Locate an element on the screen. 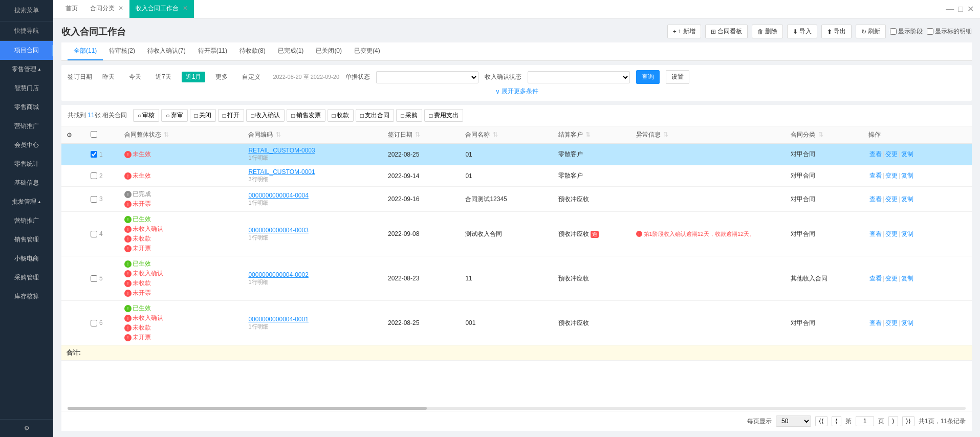  show-details-checkbox-label: 显示标的明细 is located at coordinates (949, 32).